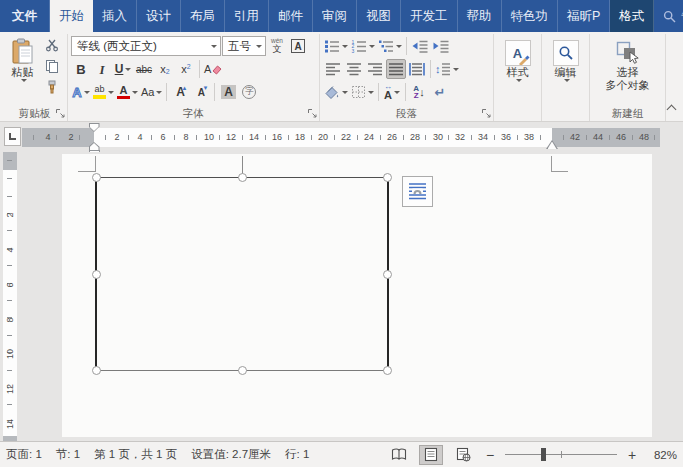 The width and height of the screenshot is (683, 467). I want to click on align-left-button, so click(333, 69).